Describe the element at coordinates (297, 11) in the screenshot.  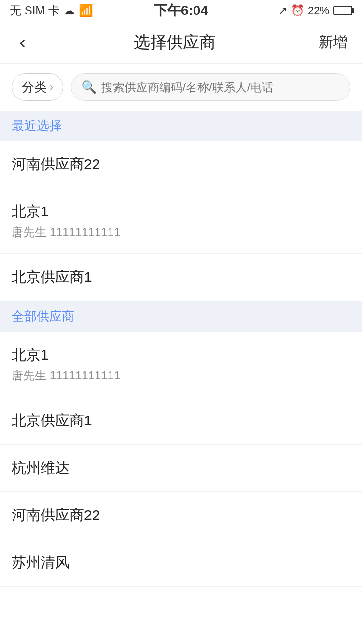
I see `alarm-icon: ⏰` at that location.